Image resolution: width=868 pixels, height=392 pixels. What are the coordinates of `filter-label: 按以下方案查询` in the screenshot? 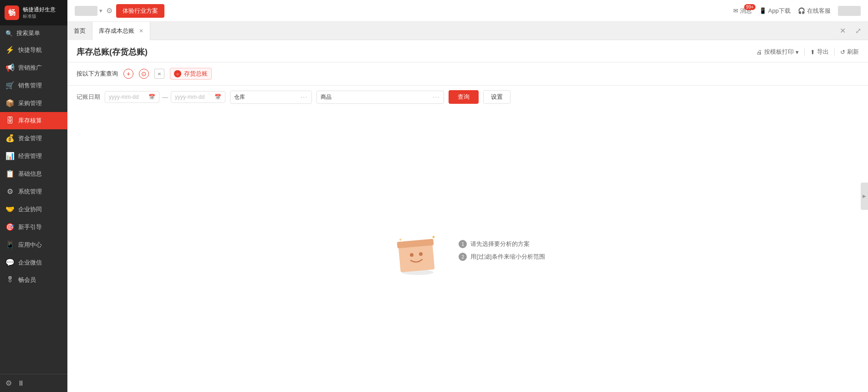 It's located at (97, 74).